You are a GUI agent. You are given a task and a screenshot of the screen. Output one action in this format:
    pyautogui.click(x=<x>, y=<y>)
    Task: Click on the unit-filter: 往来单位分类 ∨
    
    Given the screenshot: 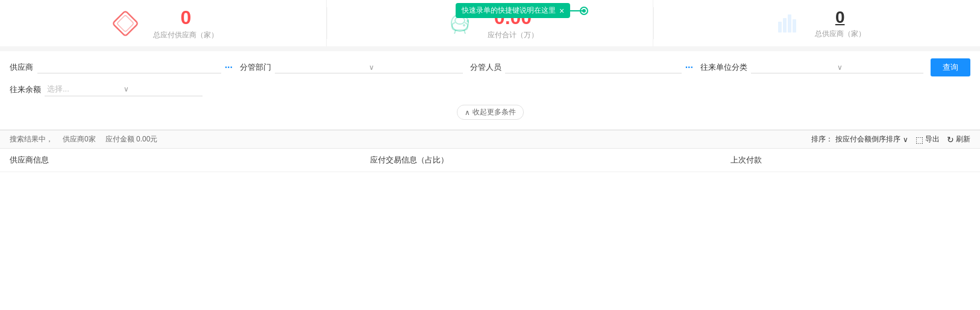 What is the action you would take?
    pyautogui.click(x=812, y=67)
    